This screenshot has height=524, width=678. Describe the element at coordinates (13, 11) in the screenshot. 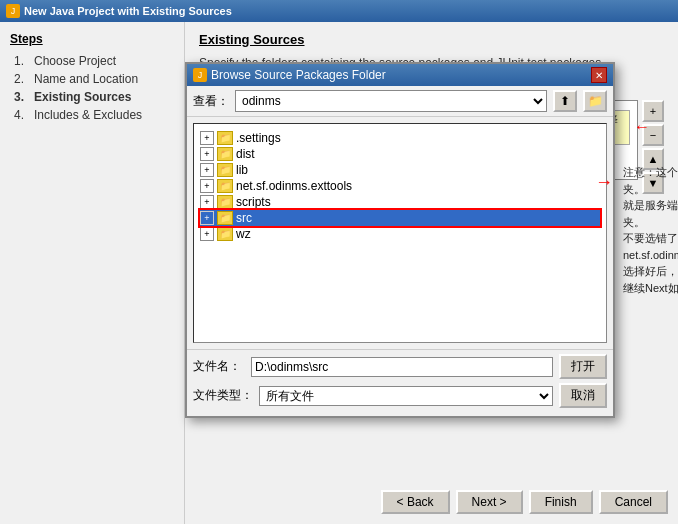

I see `title-bar-icon: J` at that location.